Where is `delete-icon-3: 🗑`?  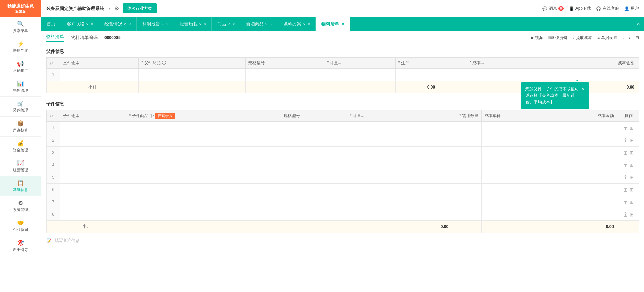
delete-icon-3: 🗑 is located at coordinates (626, 153).